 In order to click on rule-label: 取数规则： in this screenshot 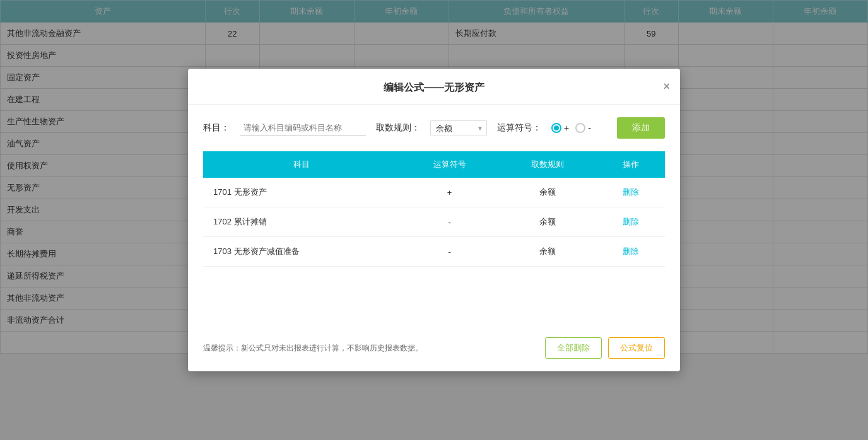, I will do `click(398, 128)`.